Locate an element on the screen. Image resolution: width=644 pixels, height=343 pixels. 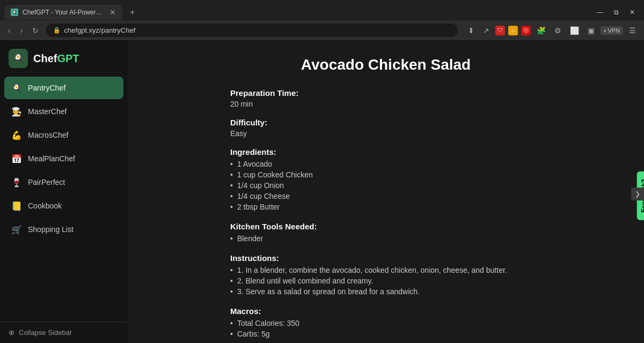
sidebar-item-pair-perfect: 🍷 PairPerfect is located at coordinates (64, 182).